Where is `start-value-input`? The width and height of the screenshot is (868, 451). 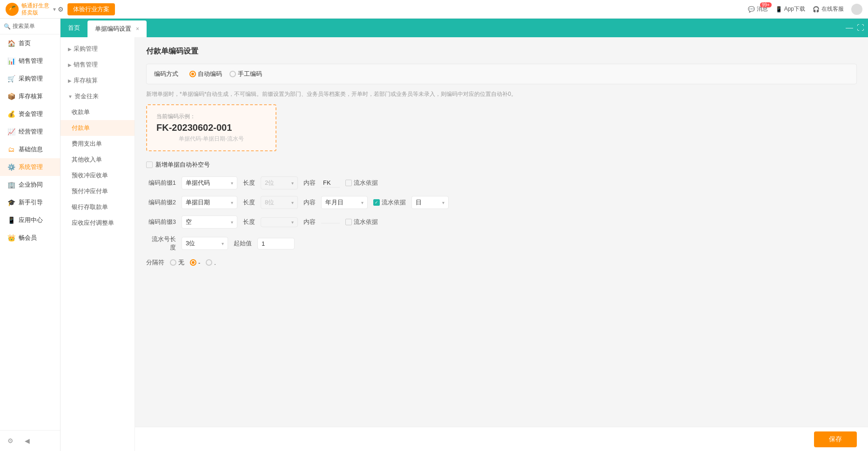
start-value-input is located at coordinates (276, 244).